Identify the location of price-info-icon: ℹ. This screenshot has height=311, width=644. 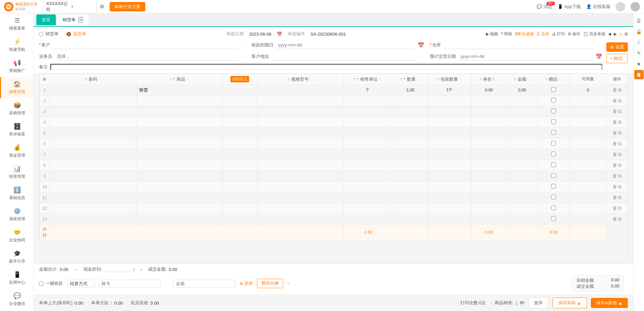
(494, 79).